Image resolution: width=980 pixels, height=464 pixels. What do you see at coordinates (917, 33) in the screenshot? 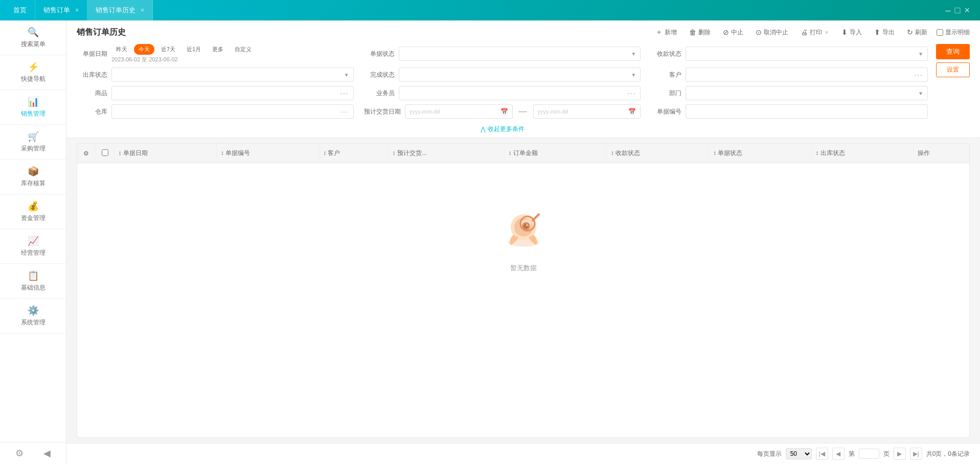
I see `refresh-btn: ↻ 刷新` at bounding box center [917, 33].